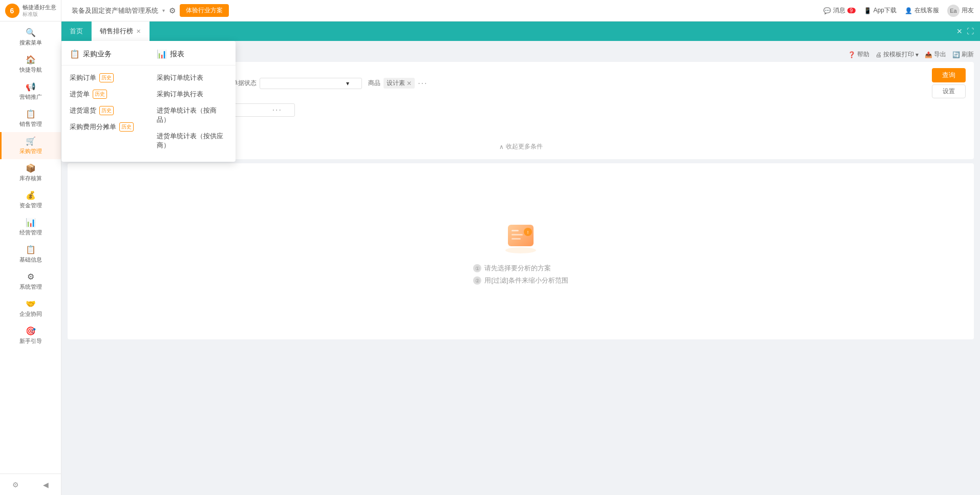 This screenshot has height=495, width=980. What do you see at coordinates (31, 33) in the screenshot?
I see `search-icon: 🔍` at bounding box center [31, 33].